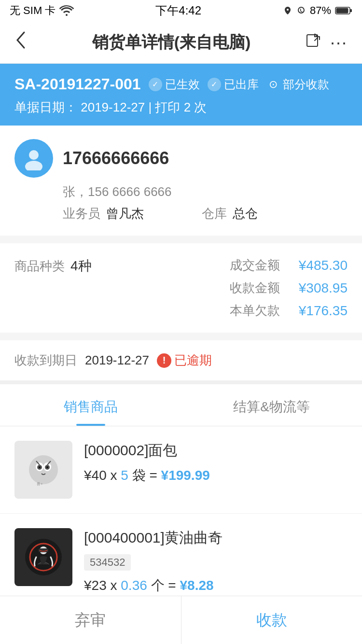 This screenshot has width=362, height=644. Describe the element at coordinates (216, 561) in the screenshot. I see `product-info-2: [000400001]黄油曲奇 534532 ¥23 x 0.36 个 = ¥8…` at that location.